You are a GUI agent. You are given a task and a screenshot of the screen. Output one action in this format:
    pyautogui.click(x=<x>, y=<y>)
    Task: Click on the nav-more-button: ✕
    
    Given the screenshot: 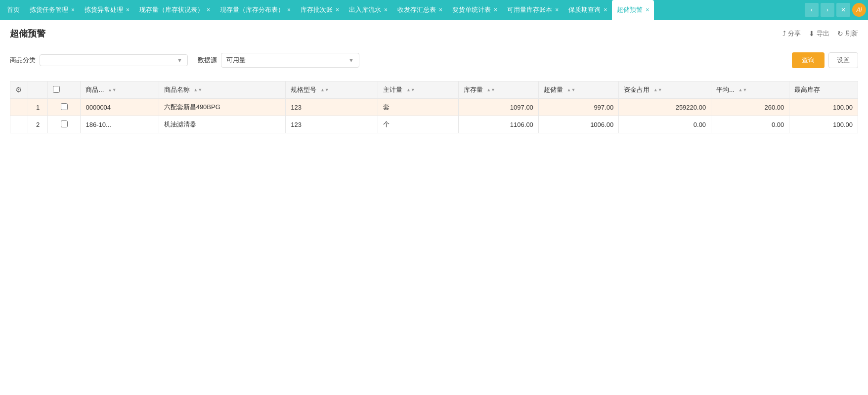 What is the action you would take?
    pyautogui.click(x=843, y=10)
    